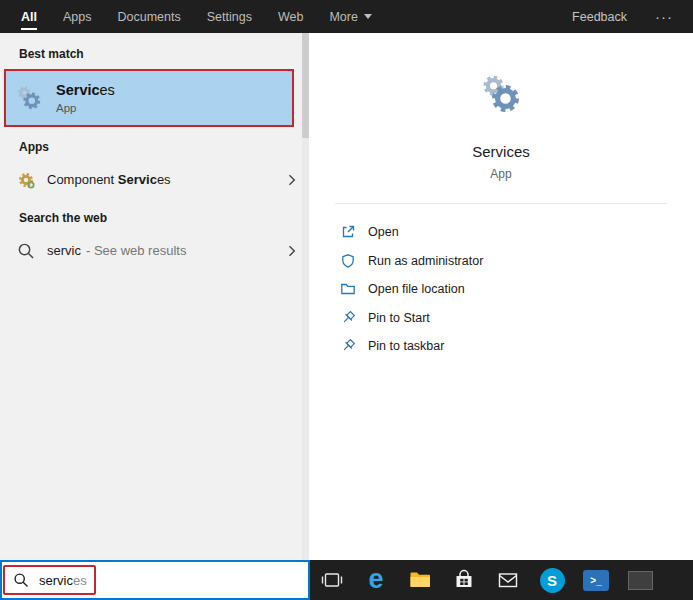 The height and width of the screenshot is (600, 693). What do you see at coordinates (508, 580) in the screenshot?
I see `mail-button` at bounding box center [508, 580].